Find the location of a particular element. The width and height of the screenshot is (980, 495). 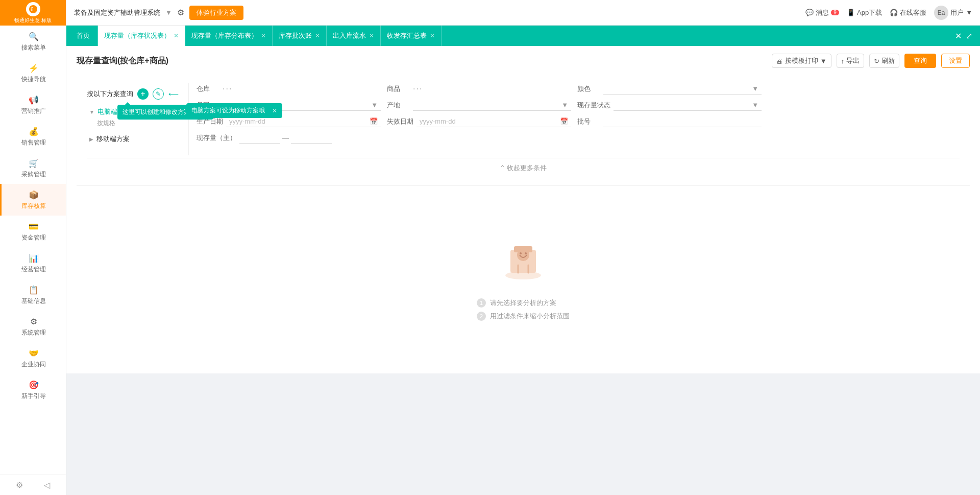

collapse-button: ◁ is located at coordinates (47, 485).